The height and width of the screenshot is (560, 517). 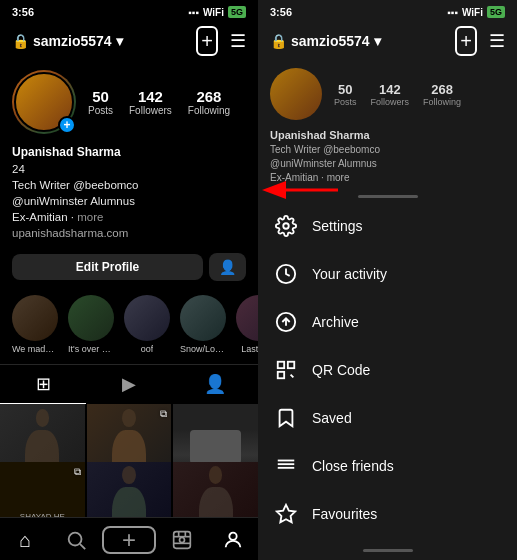 I want to click on right-following-stat: 268 Following, so click(x=442, y=94).